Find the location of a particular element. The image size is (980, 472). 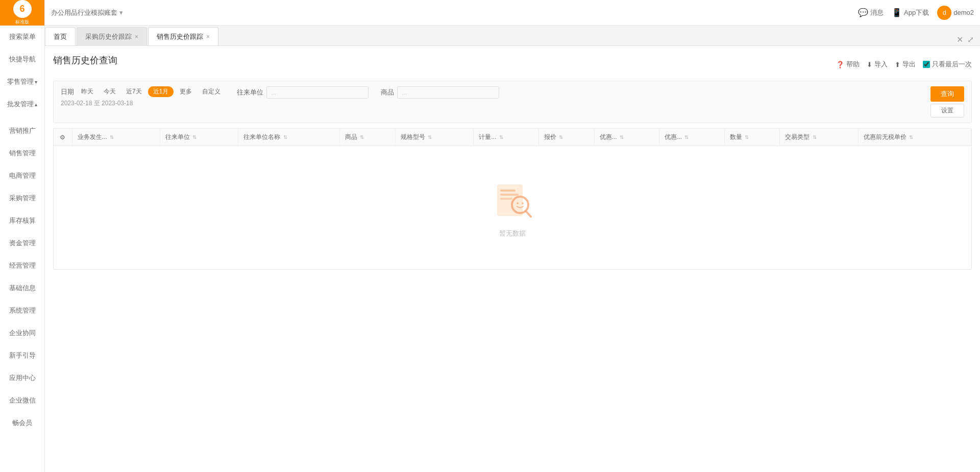

sidebar-item-system: 系统管理 is located at coordinates (22, 311).